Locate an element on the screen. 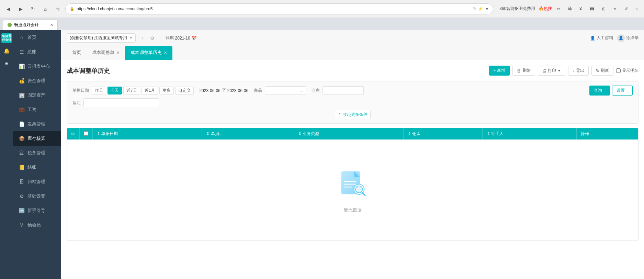 The image size is (644, 279). invoice-icon: 📄 is located at coordinates (22, 124).